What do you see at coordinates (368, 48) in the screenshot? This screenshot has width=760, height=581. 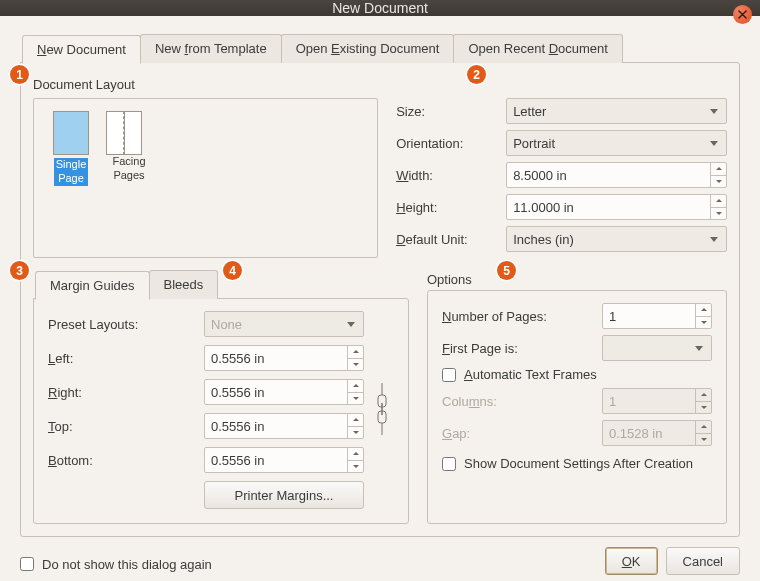 I see `tab-open-existing: Open Existing Document` at bounding box center [368, 48].